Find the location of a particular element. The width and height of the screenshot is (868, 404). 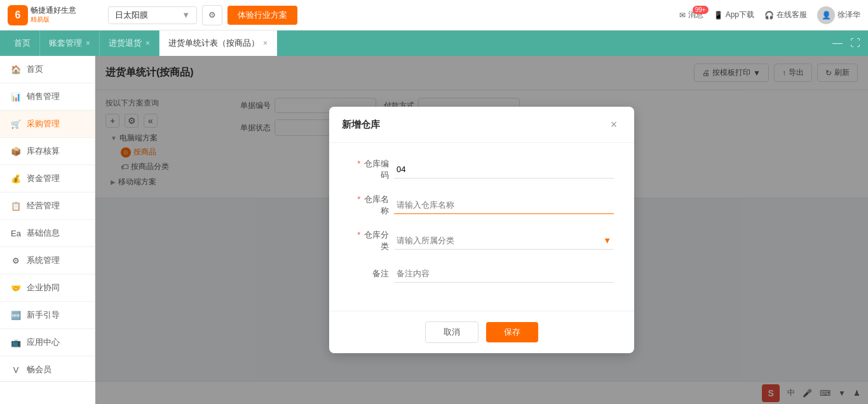

dialog-body: * 仓库编码 * 仓库名称 is located at coordinates (482, 227).